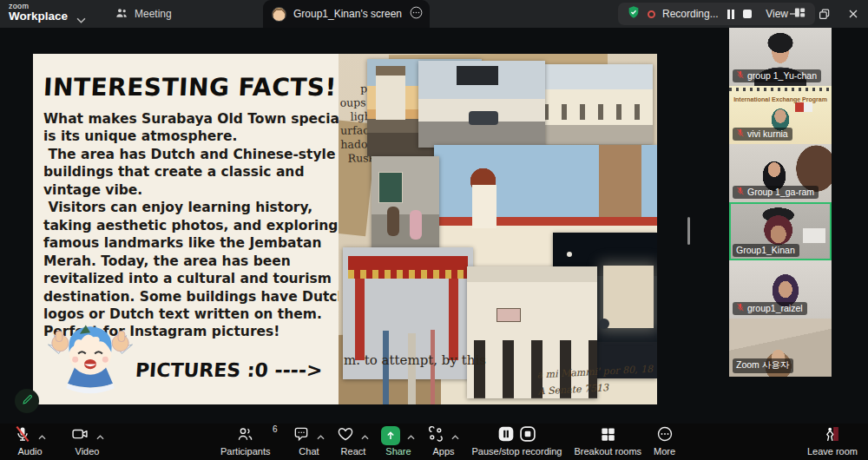 The width and height of the screenshot is (868, 460). Describe the element at coordinates (38, 13) in the screenshot. I see `zoom-workplace-logo: zoom Workplace` at that location.